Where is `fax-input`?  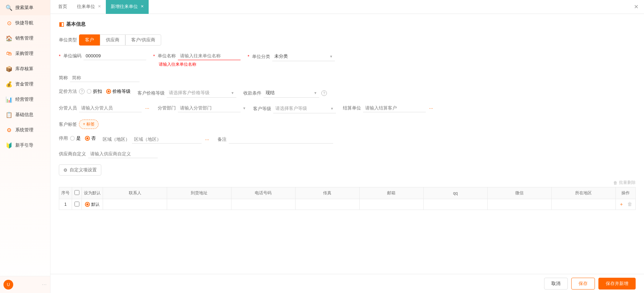 fax-input is located at coordinates (327, 204).